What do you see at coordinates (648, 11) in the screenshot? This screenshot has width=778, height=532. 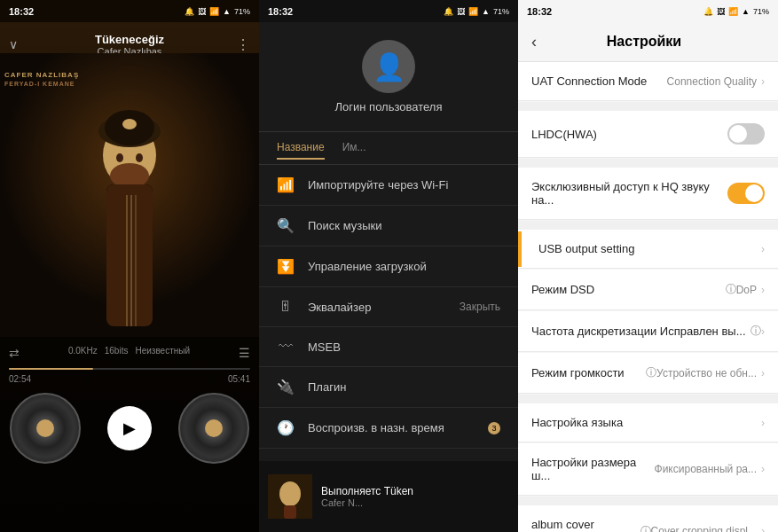 I see `status-bar-panel3: 18:32 🔔 🖼 📶 ▲ 71%` at bounding box center [648, 11].